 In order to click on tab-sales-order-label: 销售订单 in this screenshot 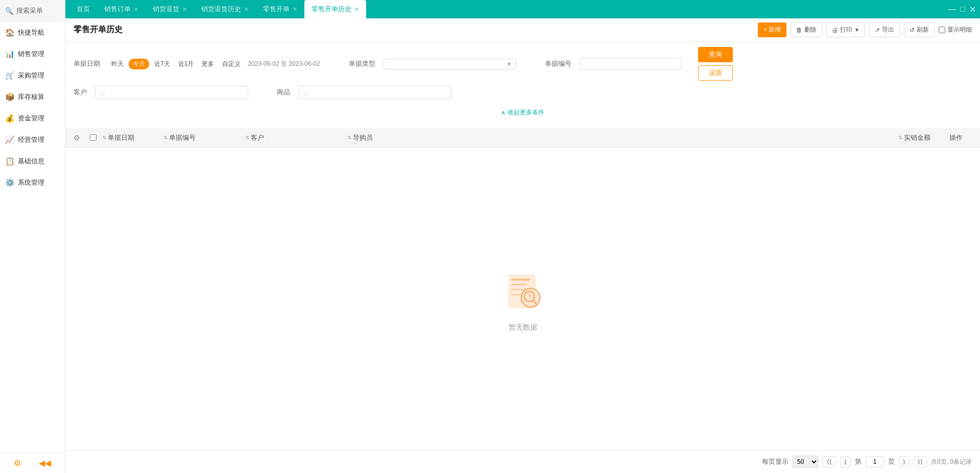, I will do `click(117, 9)`.